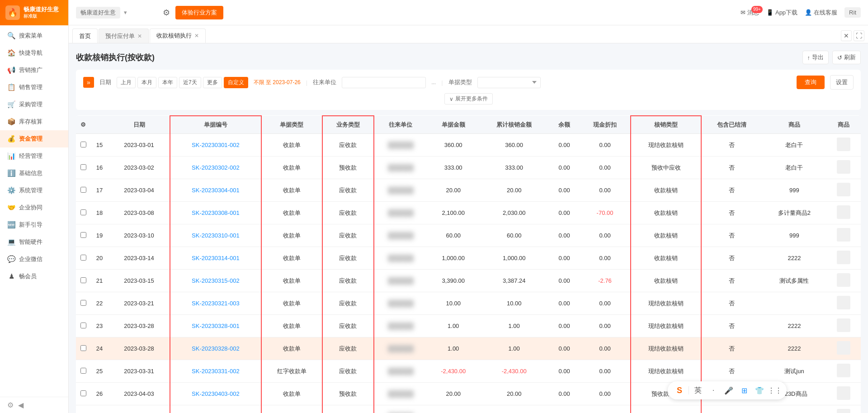  What do you see at coordinates (434, 82) in the screenshot?
I see `filter-more-icon: ...` at bounding box center [434, 82].